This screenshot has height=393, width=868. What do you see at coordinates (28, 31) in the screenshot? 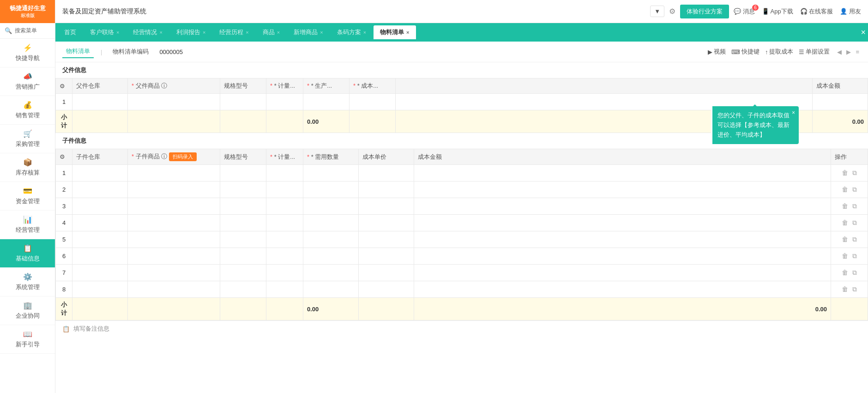
I see `sidebar-item-search: 🔍 搜索菜单` at bounding box center [28, 31].